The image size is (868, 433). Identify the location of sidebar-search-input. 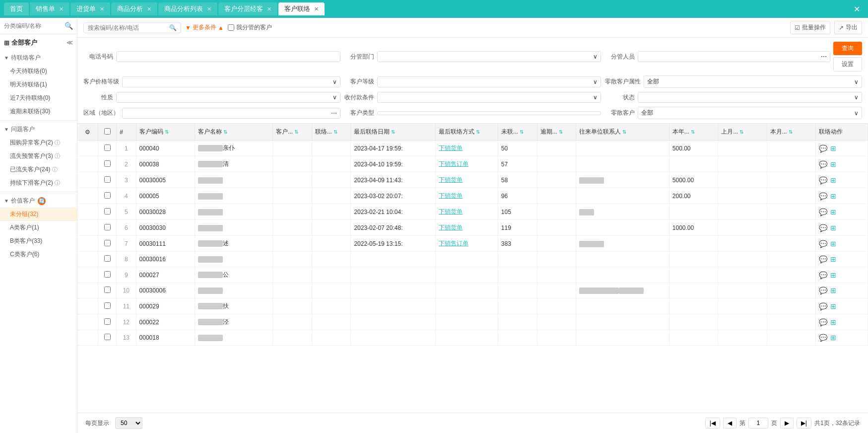
(33, 26).